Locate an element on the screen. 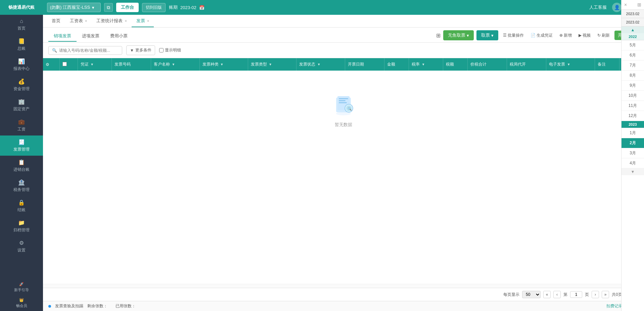  period-item-second: 2023.02 is located at coordinates (633, 22).